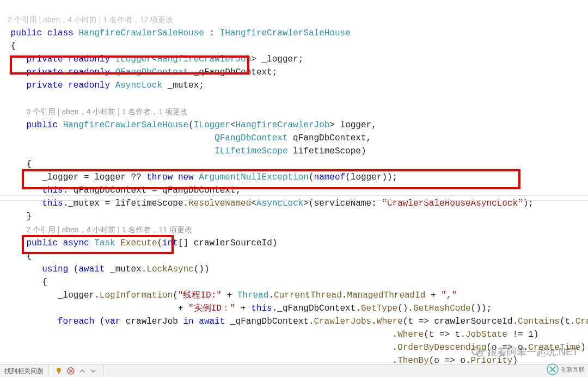  I want to click on kw-throw: throw, so click(160, 177).